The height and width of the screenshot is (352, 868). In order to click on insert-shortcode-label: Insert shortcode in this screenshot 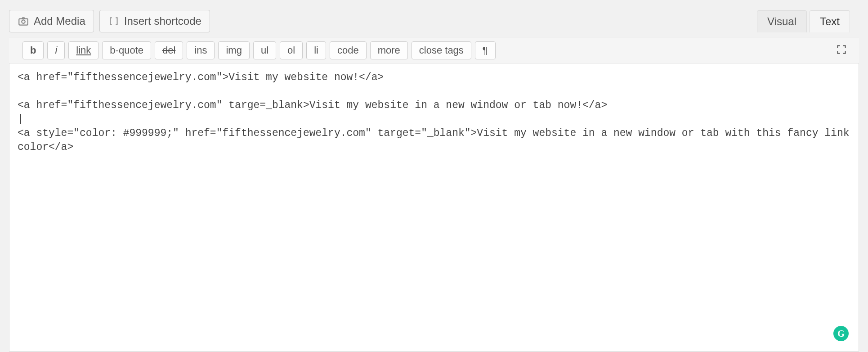, I will do `click(163, 21)`.